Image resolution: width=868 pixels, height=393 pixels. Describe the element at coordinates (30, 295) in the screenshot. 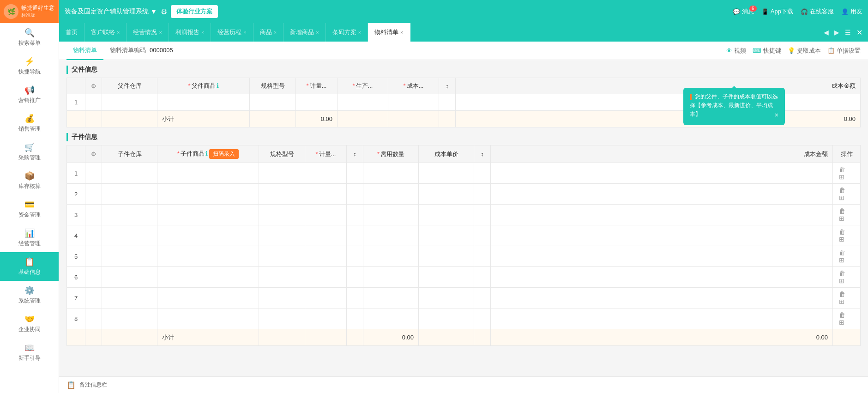

I see `sidebar-item-system: ⚙️ 系统管理` at that location.